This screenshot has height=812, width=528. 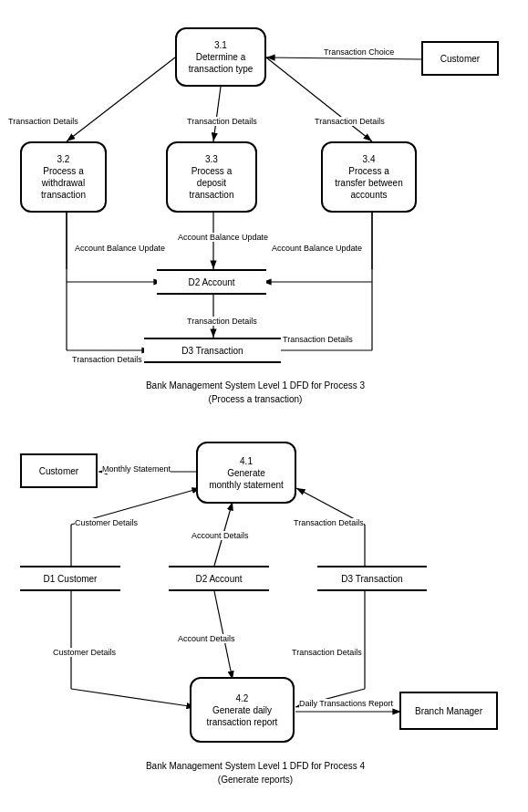 I want to click on label-daily-transactions-report: Daily Transactions Report, so click(x=347, y=703).